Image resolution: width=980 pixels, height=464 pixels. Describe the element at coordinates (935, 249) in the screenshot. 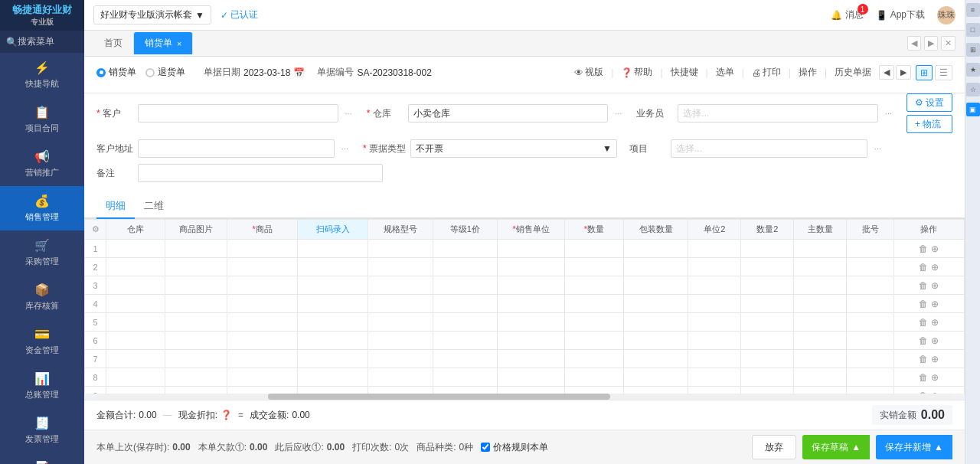

I see `row-copy-icon-1: ⊕` at that location.